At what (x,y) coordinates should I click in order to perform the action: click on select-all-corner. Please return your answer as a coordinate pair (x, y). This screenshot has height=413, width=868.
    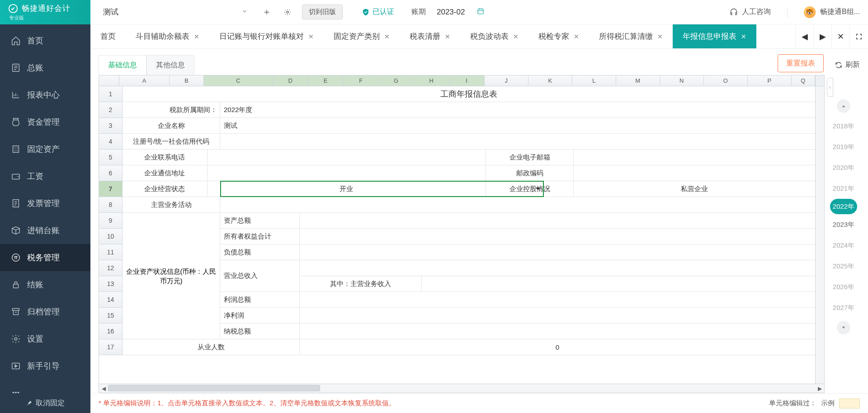
    Looking at the image, I should click on (109, 80).